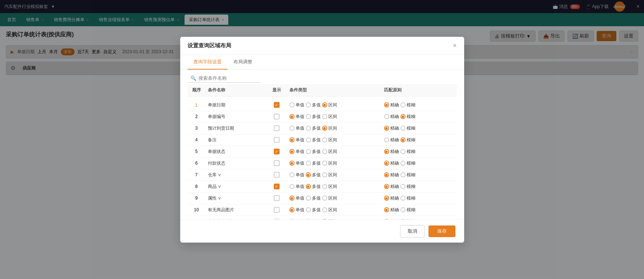 The image size is (644, 279). What do you see at coordinates (322, 62) in the screenshot?
I see `dialog-tab-bar: 查询字段设置 布局调整` at bounding box center [322, 62].